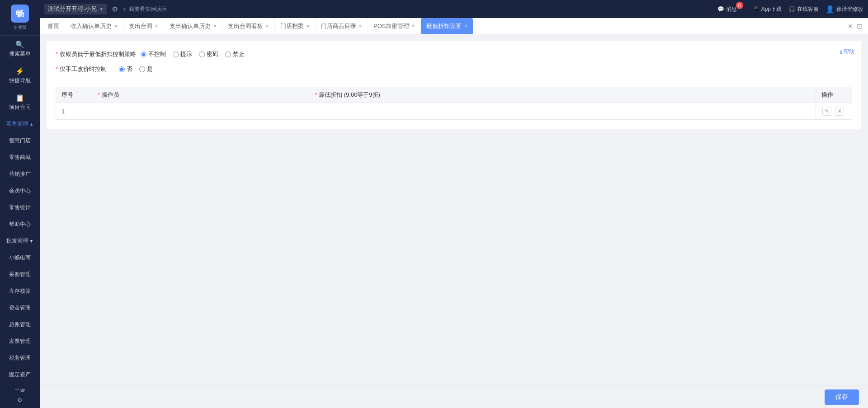 This screenshot has height=408, width=868. I want to click on sidebar: 畅 专业版 🔍 搜索菜单 ⚡ 快捷导航 📋 项目合同 零售管理 ▲ 智慧门店 零…, so click(20, 204).